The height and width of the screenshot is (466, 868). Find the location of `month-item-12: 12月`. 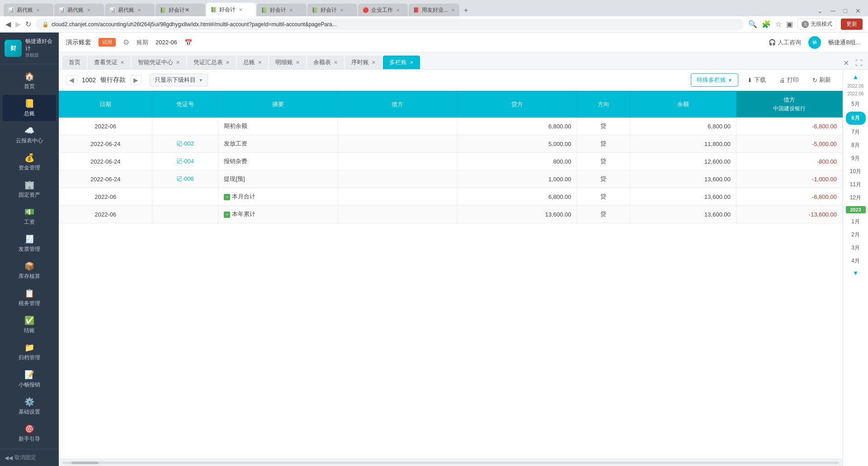

month-item-12: 12月 is located at coordinates (855, 198).